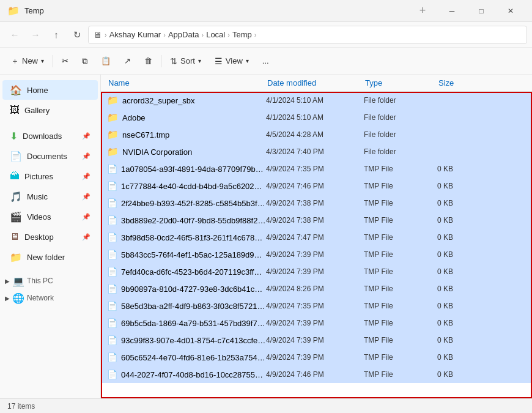 Image resolution: width=532 pixels, height=413 pixels. What do you see at coordinates (317, 135) in the screenshot?
I see `table-row: 📁 nseC671.tmp 4/5/2024 4:28 AM File fold…` at bounding box center [317, 135].